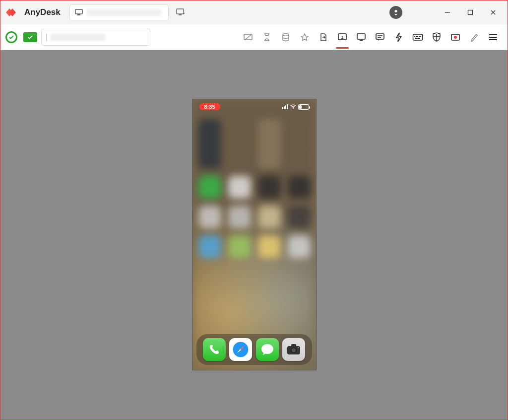 The image size is (508, 420). What do you see at coordinates (470, 12) in the screenshot?
I see `window-controls` at bounding box center [470, 12].